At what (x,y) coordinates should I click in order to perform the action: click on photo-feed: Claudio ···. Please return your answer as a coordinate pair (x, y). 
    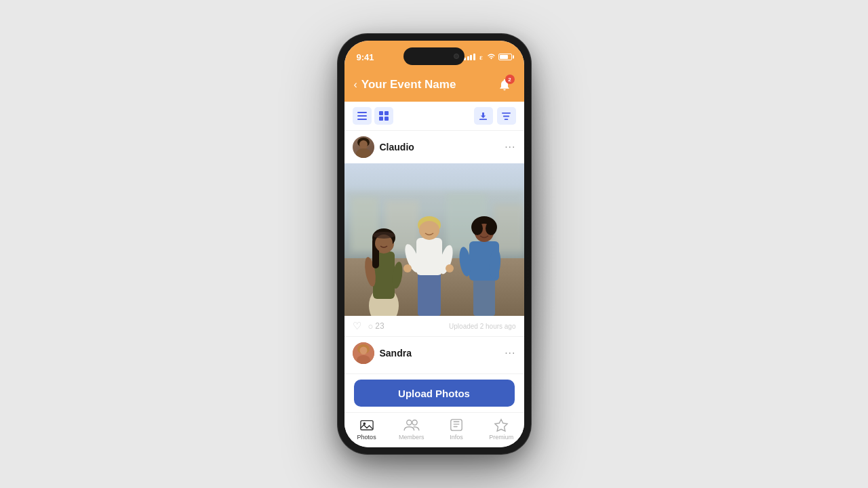
    Looking at the image, I should click on (434, 252).